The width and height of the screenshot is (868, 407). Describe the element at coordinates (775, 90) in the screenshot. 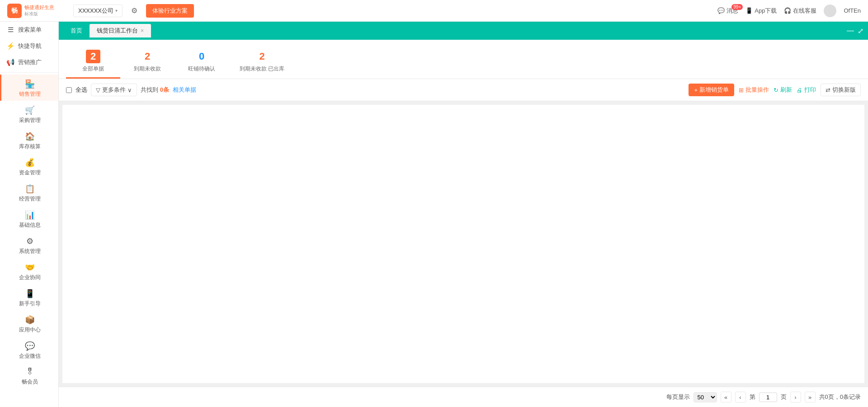

I see `toolbar-right: + 新增销货单 ⊞ 批量操作 ↻ 刷新 🖨 打印` at that location.